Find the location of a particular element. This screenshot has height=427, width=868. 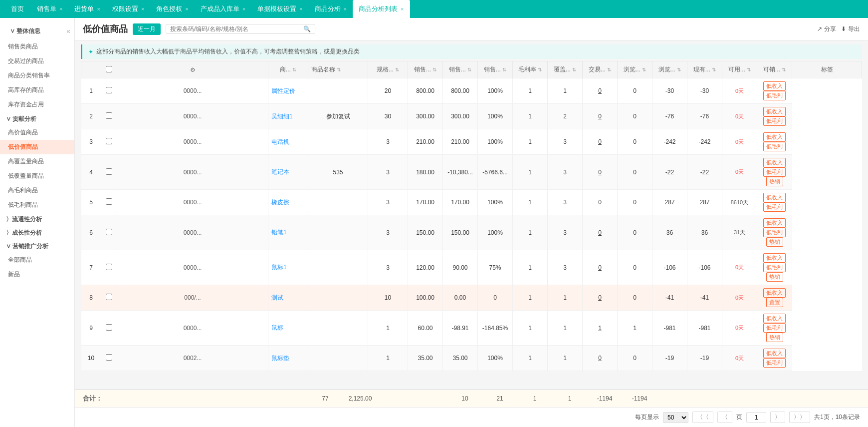

cell-name: 鼠标 is located at coordinates (288, 328).